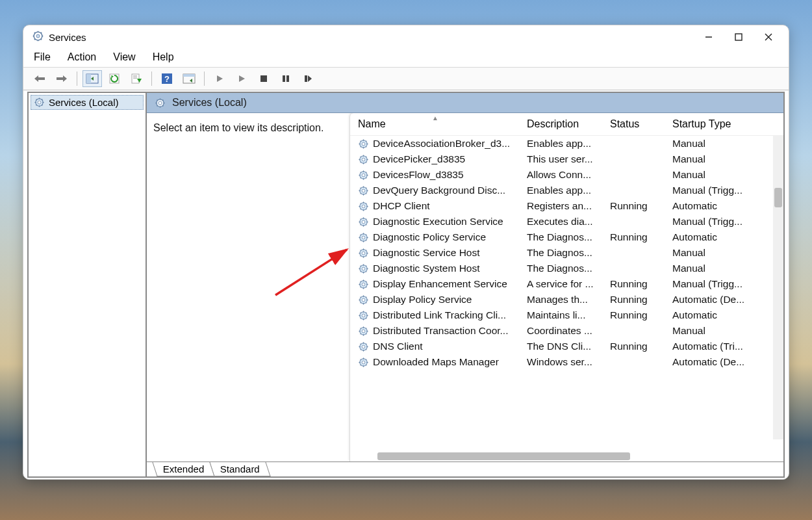 The height and width of the screenshot is (520, 812). What do you see at coordinates (566, 144) in the screenshot?
I see `service-row: DeviceAssociationBroker_d3...Enables app…` at bounding box center [566, 144].